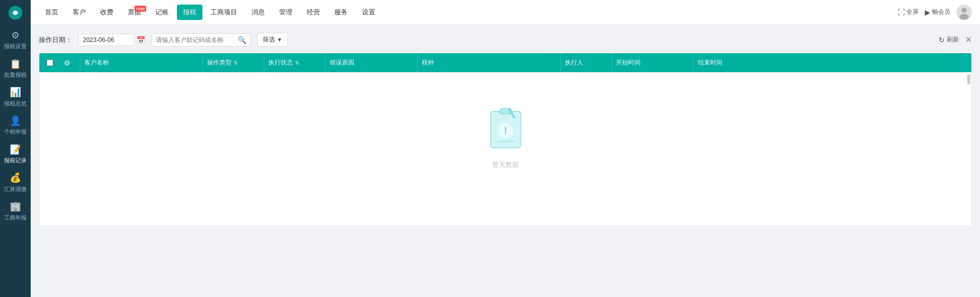  What do you see at coordinates (297, 62) in the screenshot?
I see `sort-icon-status: ⇅` at bounding box center [297, 62].